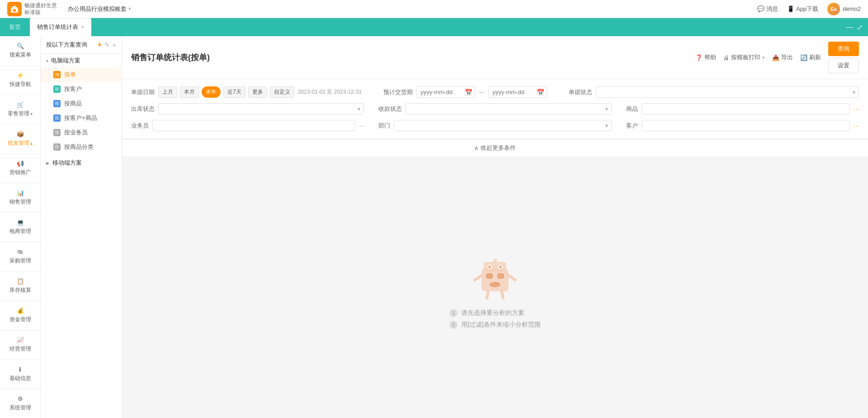 The height and width of the screenshot is (418, 868). Describe the element at coordinates (856, 109) in the screenshot. I see `product-more-dots: ···` at that location.